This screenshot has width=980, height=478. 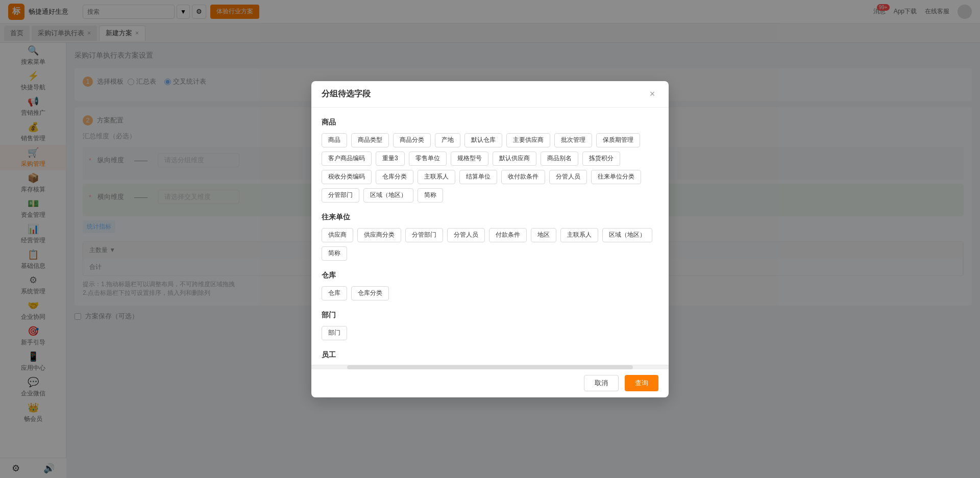 I want to click on field-warehouse-class: 仓库分类, so click(x=370, y=293).